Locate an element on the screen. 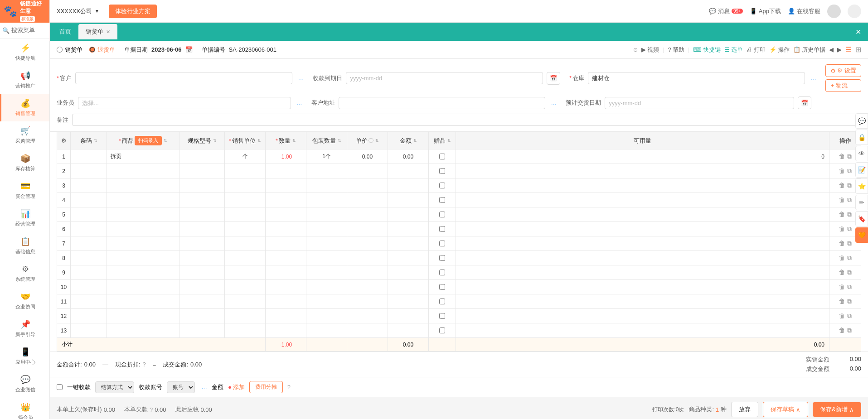  tab-sale-order: 销货单 ✕ is located at coordinates (98, 32).